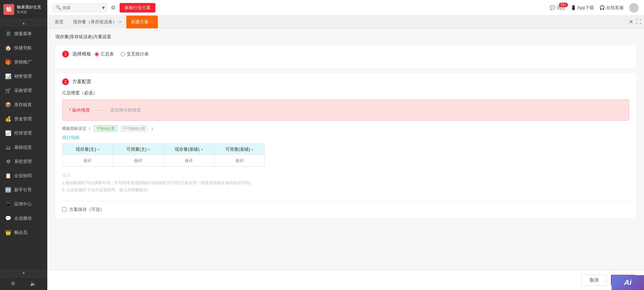 This screenshot has width=644, height=290. Describe the element at coordinates (8, 133) in the screenshot. I see `operation-icon: 📈` at that location.